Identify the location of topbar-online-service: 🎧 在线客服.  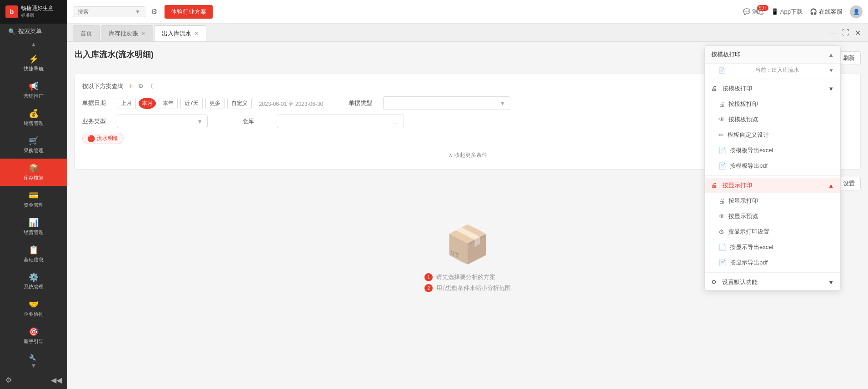
(826, 12).